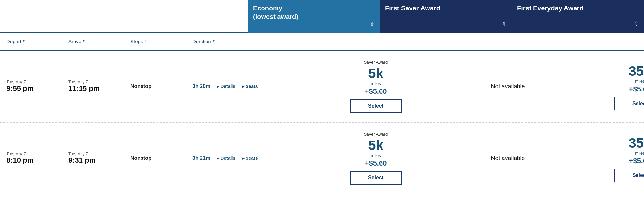  Describe the element at coordinates (33, 82) in the screenshot. I see `depart-date-1: Tue, May 7` at that location.